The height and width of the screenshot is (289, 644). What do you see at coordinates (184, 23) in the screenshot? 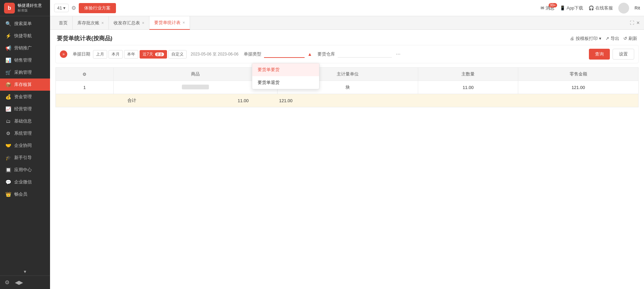
I see `tab-close-request-summary: ×` at bounding box center [184, 23].